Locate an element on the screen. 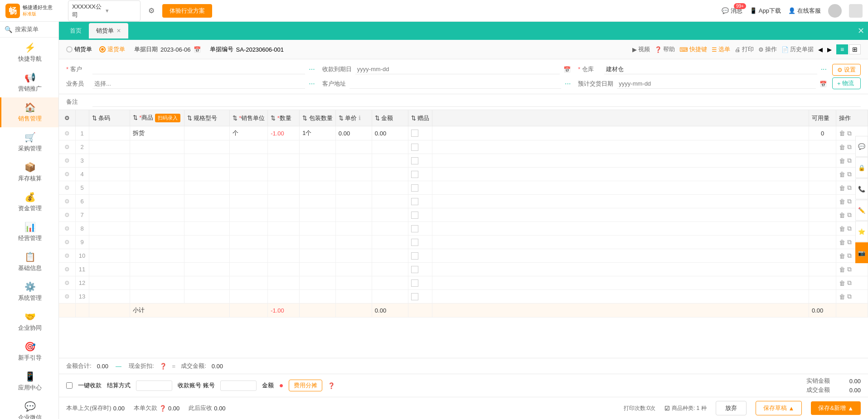  rfloat-chat-btn: 💬 is located at coordinates (862, 146).